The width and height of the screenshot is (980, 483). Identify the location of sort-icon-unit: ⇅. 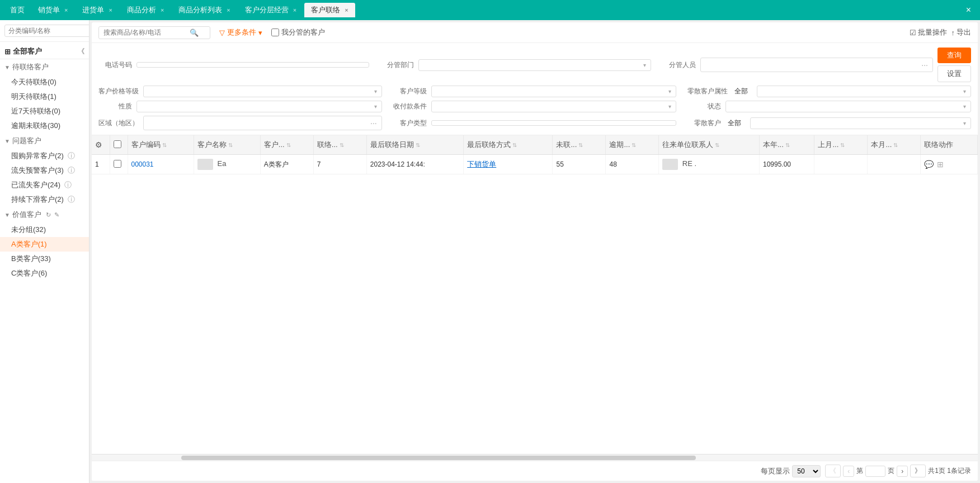
(717, 145).